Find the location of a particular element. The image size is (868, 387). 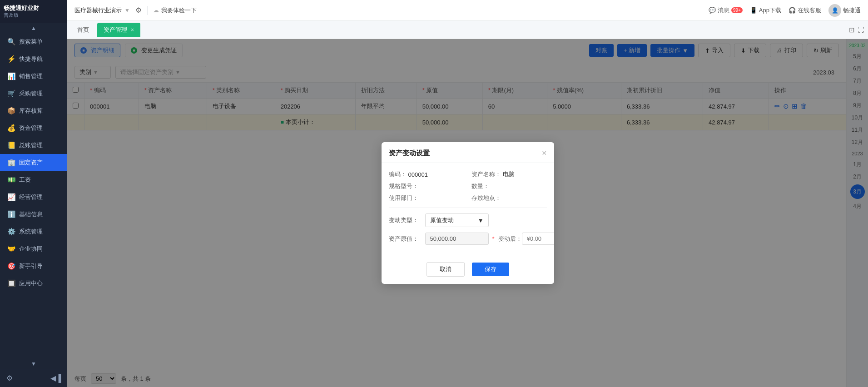

download-btn: 📱 App下载 is located at coordinates (766, 10).